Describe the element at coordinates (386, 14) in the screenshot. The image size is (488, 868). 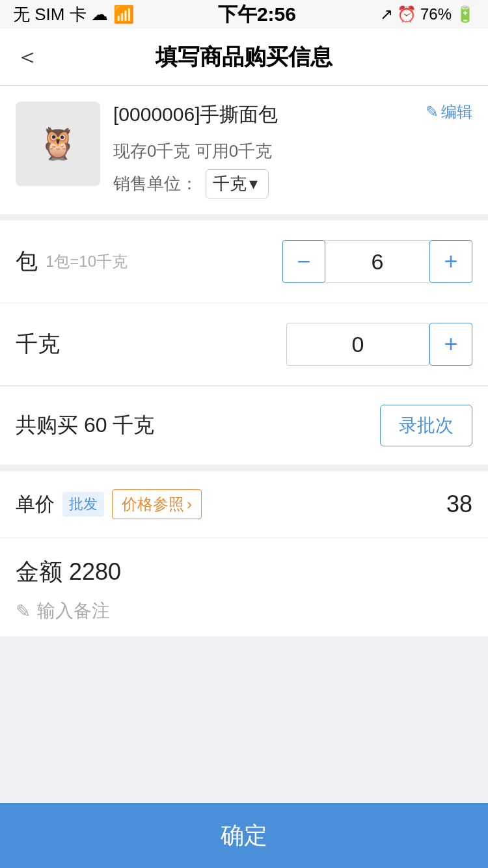
I see `location-icon: ↗` at that location.